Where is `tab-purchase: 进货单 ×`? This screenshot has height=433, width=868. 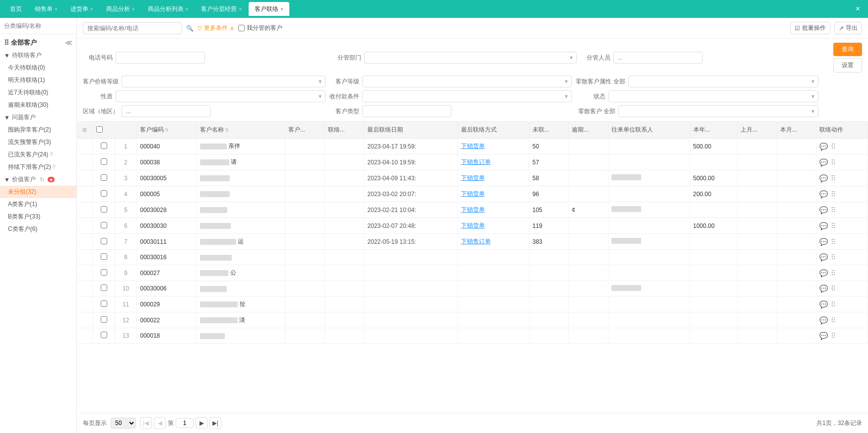
tab-purchase: 进货单 × is located at coordinates (82, 9).